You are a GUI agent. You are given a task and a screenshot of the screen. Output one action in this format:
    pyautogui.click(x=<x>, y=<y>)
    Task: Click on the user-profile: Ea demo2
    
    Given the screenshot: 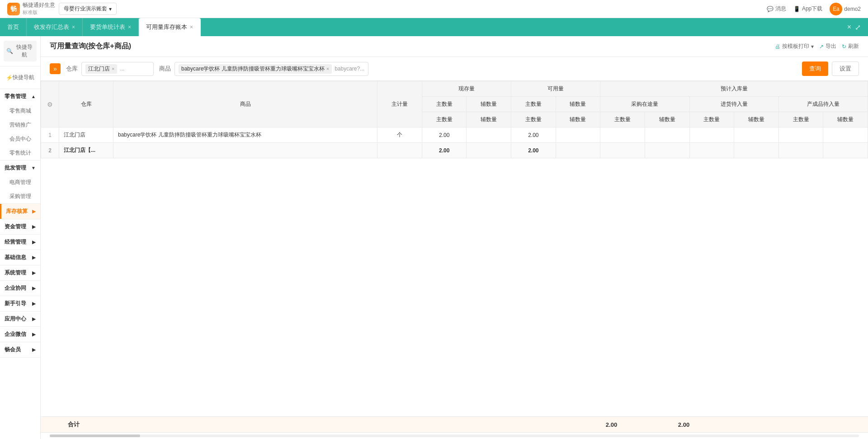 What is the action you would take?
    pyautogui.click(x=845, y=9)
    